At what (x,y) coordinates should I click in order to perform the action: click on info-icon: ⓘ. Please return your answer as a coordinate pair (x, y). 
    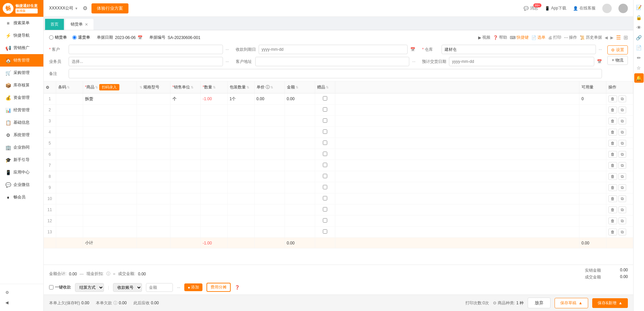
    Looking at the image, I should click on (108, 274).